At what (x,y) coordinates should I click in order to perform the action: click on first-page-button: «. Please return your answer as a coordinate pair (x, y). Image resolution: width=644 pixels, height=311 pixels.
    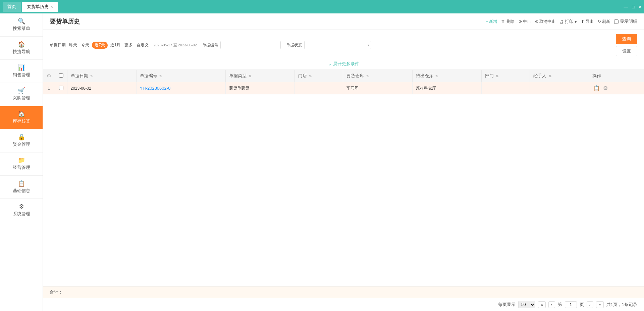
    Looking at the image, I should click on (542, 305).